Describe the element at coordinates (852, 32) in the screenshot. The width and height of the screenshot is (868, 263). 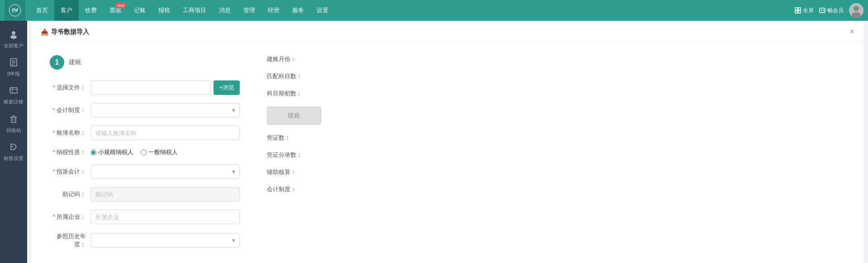
I see `close-button: ×` at that location.